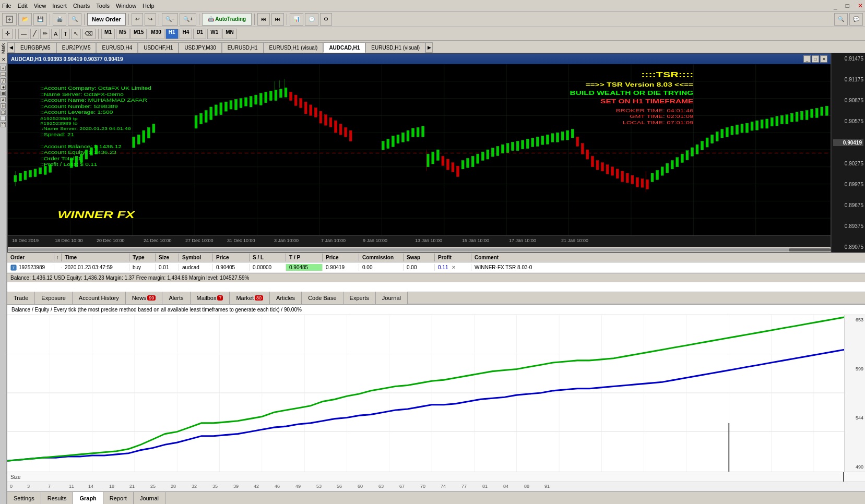  What do you see at coordinates (297, 19) in the screenshot?
I see `zoom-bar-btn: 📊` at bounding box center [297, 19].